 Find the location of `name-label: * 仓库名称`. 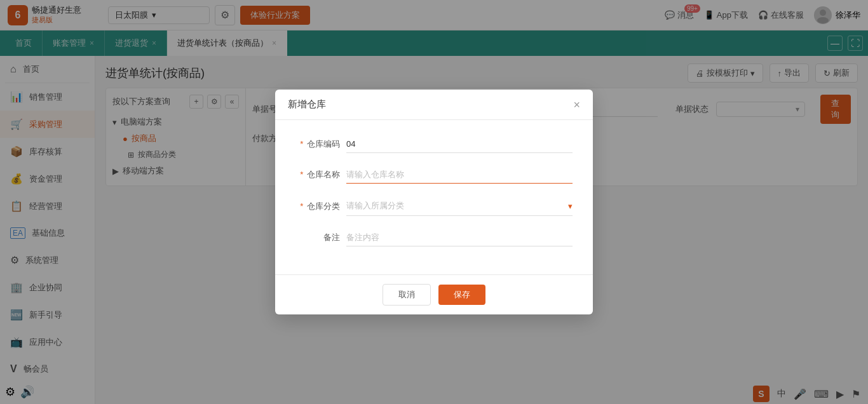

name-label: * 仓库名称 is located at coordinates (321, 175).